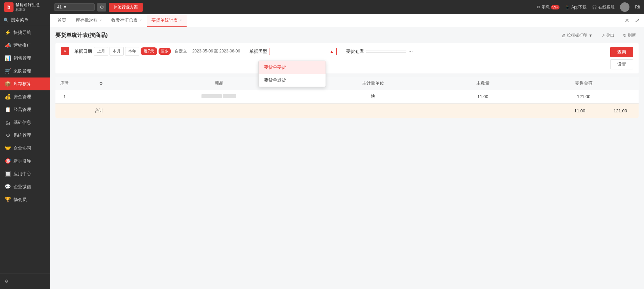 The image size is (644, 289). What do you see at coordinates (167, 21) in the screenshot?
I see `tab-order-stats: 要货单统计表 ×` at bounding box center [167, 21].